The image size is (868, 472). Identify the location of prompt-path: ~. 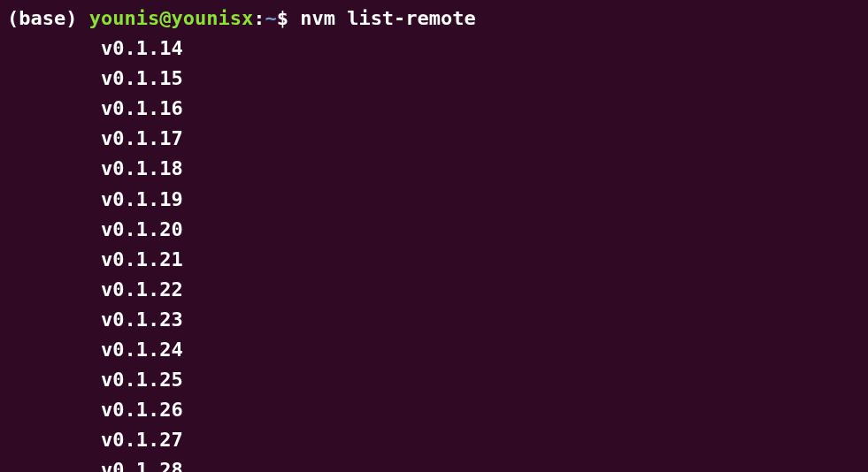
(271, 18).